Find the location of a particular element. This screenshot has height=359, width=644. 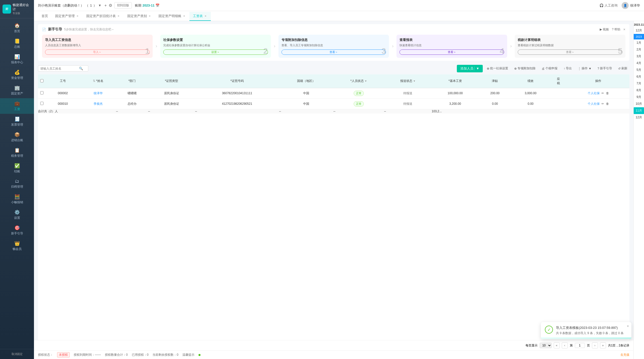

tab-categories-close: × is located at coordinates (150, 16).